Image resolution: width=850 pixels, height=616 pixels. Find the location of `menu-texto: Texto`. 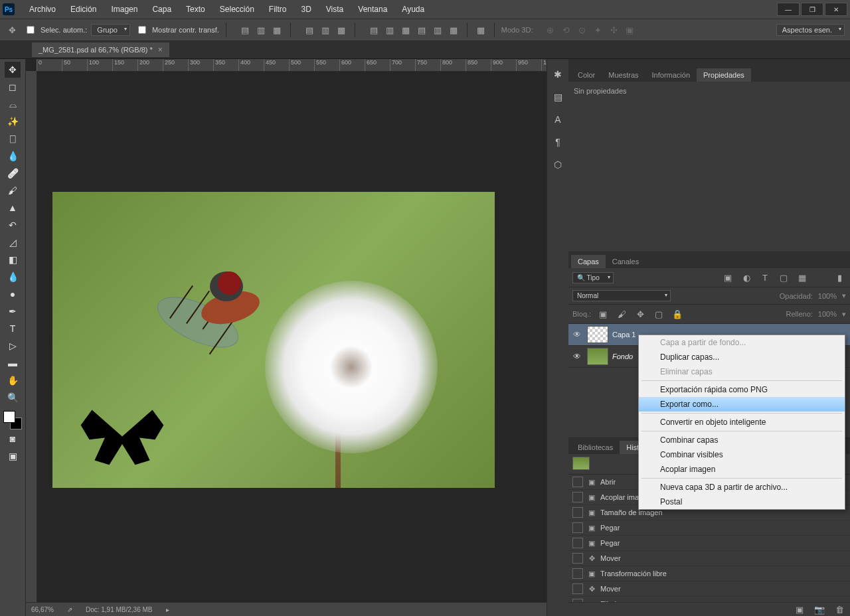

menu-texto: Texto is located at coordinates (195, 9).